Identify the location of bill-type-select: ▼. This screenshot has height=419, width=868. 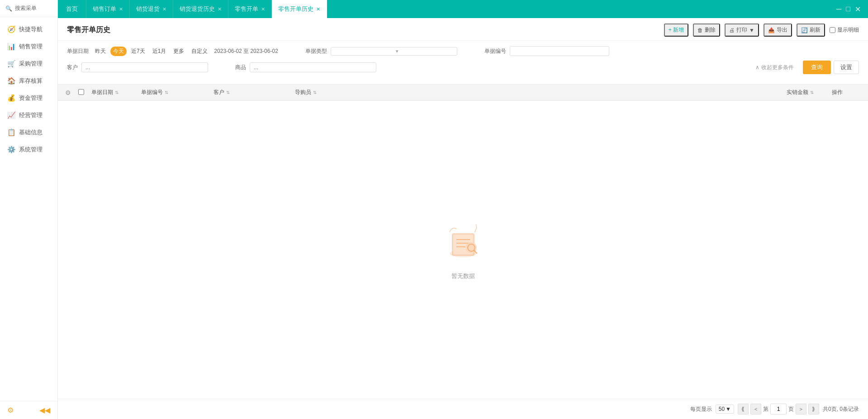
(394, 52).